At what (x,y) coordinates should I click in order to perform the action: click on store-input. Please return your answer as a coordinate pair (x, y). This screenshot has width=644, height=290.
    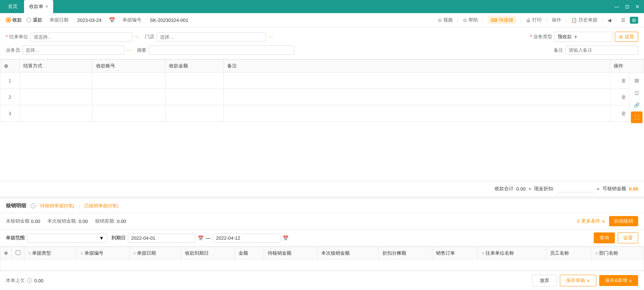
    Looking at the image, I should click on (211, 37).